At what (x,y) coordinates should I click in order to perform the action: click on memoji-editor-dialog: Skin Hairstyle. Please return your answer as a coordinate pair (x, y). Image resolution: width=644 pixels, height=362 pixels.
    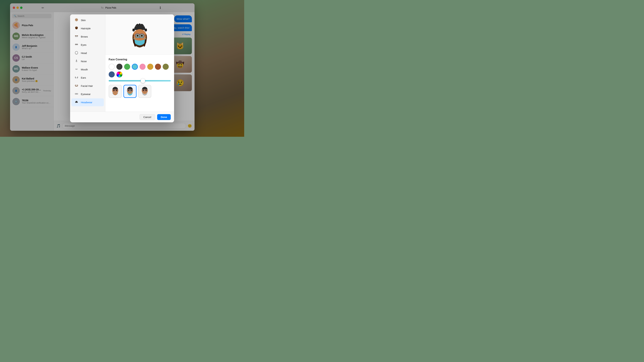
    Looking at the image, I should click on (122, 68).